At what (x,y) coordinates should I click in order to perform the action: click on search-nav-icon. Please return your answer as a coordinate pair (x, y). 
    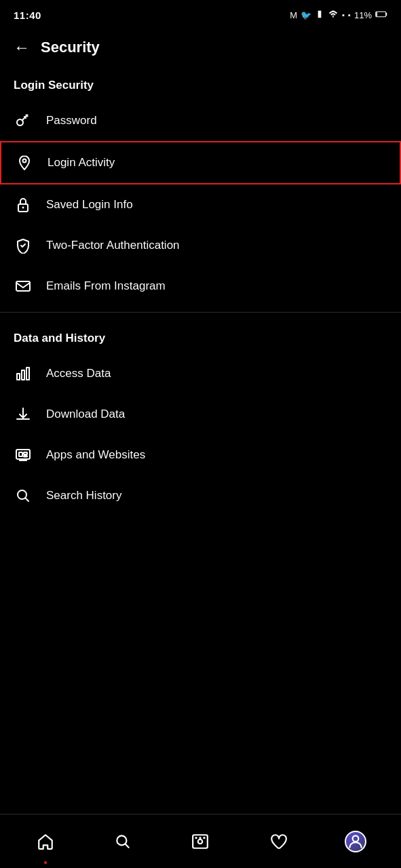
    Looking at the image, I should click on (123, 842).